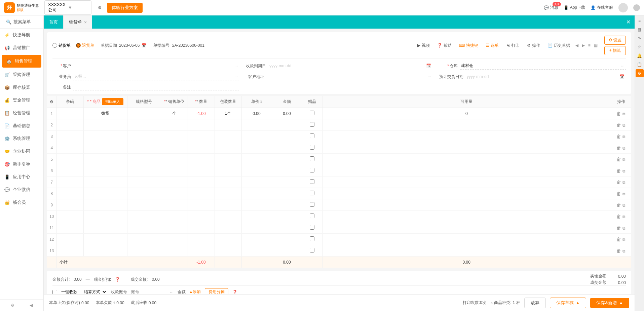 The image size is (644, 311). Describe the element at coordinates (156, 77) in the screenshot. I see `salesperson-input: 选择... ···` at that location.